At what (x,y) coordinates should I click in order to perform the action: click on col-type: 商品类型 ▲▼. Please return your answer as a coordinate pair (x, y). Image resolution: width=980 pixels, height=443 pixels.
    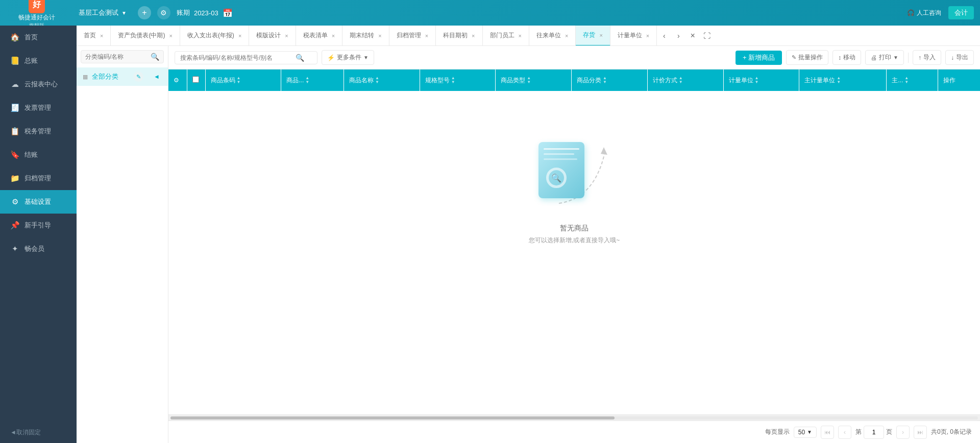
    Looking at the image, I should click on (534, 80).